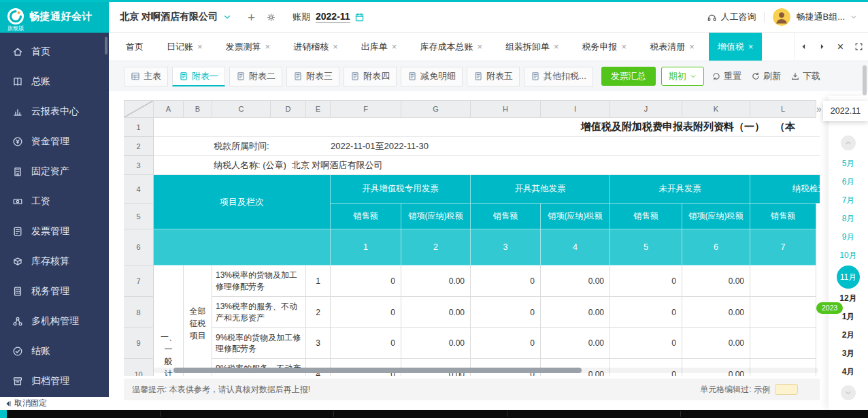 The width and height of the screenshot is (868, 418). What do you see at coordinates (259, 281) in the screenshot?
I see `item-cell: 13%税率的货物及加工修理修配劳务` at bounding box center [259, 281].